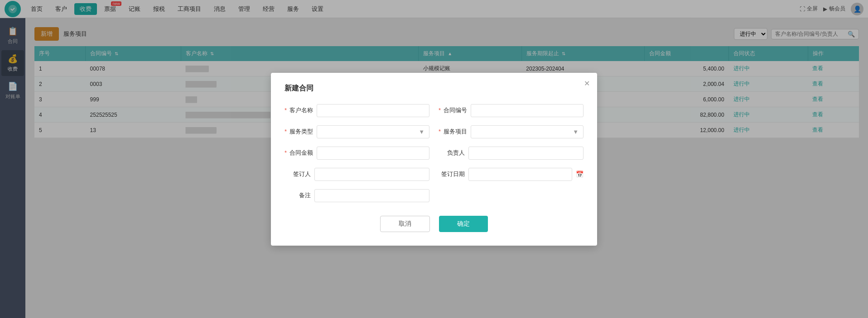 The image size is (868, 318). I want to click on contract-no-label: * 合同编号, so click(453, 110).